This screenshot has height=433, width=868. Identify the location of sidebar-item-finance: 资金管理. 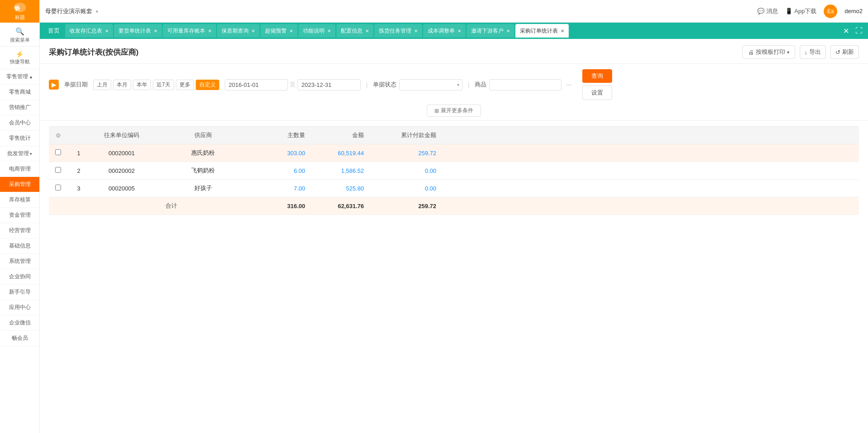
(20, 215).